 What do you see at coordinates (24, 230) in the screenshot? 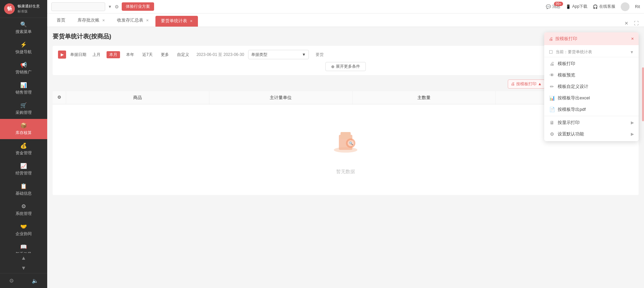
I see `sidebar-item-collab: 🤝 企业协同` at bounding box center [24, 230].